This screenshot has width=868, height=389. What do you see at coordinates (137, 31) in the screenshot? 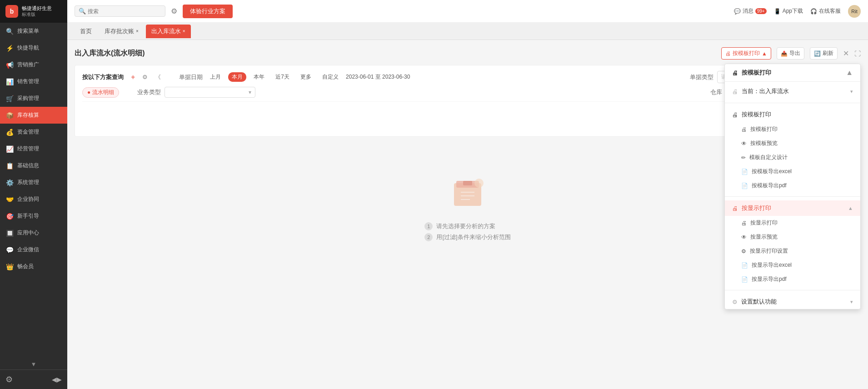
I see `tab-close-batch-account: ×` at bounding box center [137, 31].